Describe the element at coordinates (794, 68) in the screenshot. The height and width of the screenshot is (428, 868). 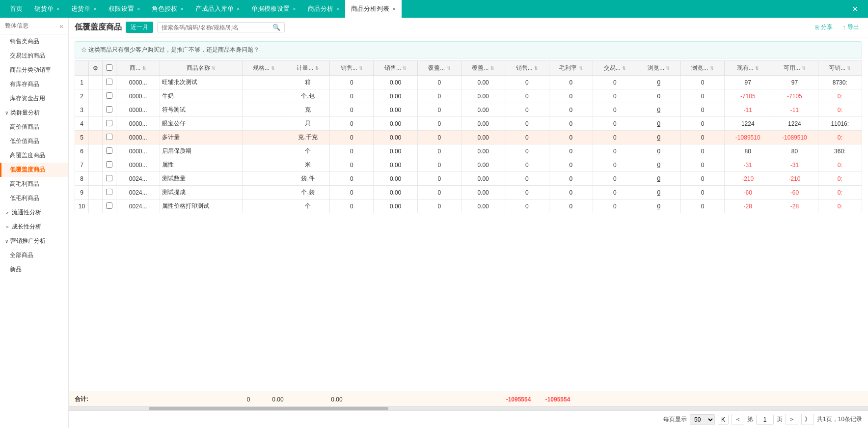
I see `col-header-available: 可用... ⇅` at that location.